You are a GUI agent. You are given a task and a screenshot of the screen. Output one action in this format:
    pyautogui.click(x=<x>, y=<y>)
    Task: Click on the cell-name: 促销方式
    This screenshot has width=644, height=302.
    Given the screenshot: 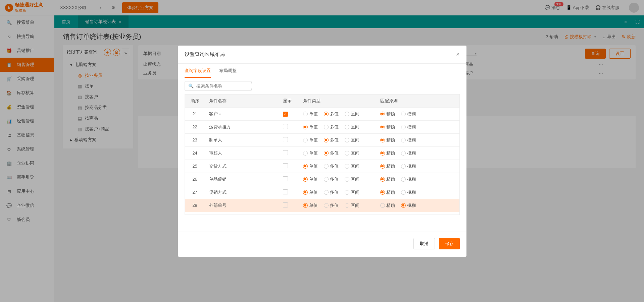 What is the action you would take?
    pyautogui.click(x=242, y=192)
    